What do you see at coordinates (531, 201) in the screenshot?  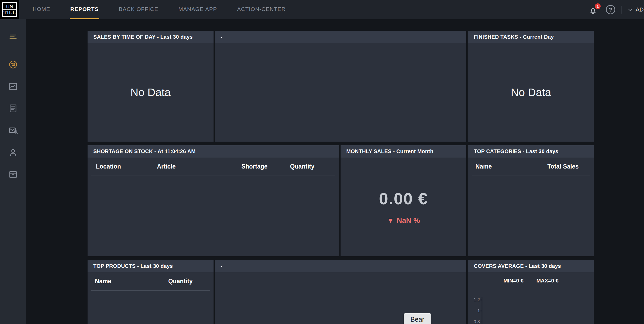 I see `panel-top-categories: TOP CATEGORIES - Last 30 days Name Total…` at bounding box center [531, 201].